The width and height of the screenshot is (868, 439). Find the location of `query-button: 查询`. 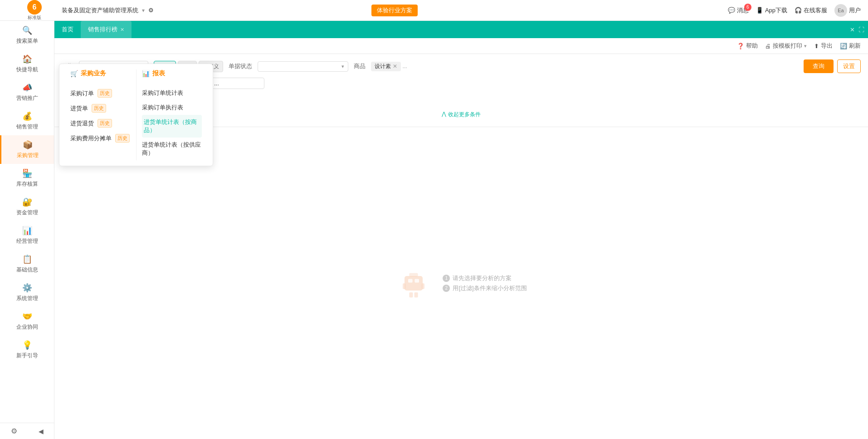

query-button: 查询 is located at coordinates (819, 66).